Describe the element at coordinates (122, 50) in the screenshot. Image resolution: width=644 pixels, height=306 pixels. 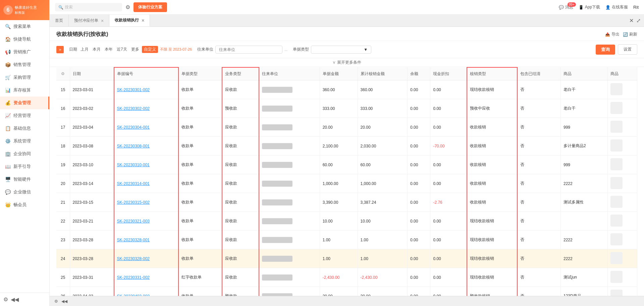
I see `date-option-近7天: 近7天` at that location.